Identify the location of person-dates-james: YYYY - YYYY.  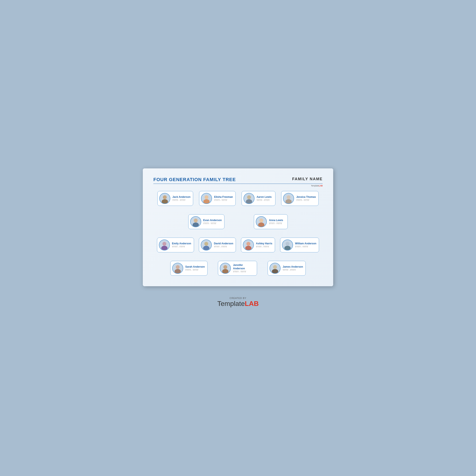
(293, 270).